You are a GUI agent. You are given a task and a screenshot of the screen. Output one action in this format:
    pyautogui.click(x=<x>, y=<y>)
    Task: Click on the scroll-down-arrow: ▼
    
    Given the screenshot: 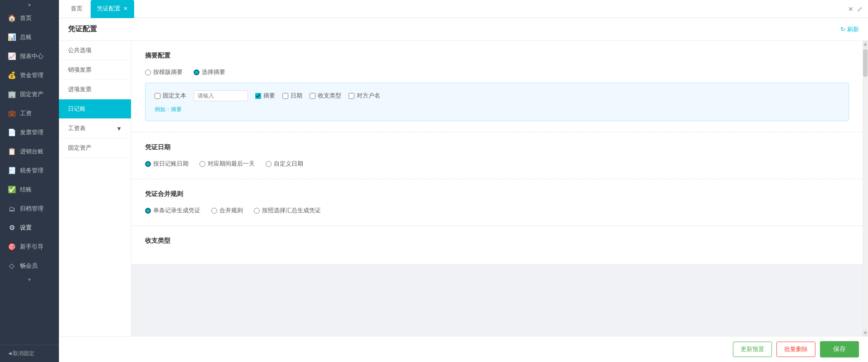 What is the action you would take?
    pyautogui.click(x=865, y=333)
    